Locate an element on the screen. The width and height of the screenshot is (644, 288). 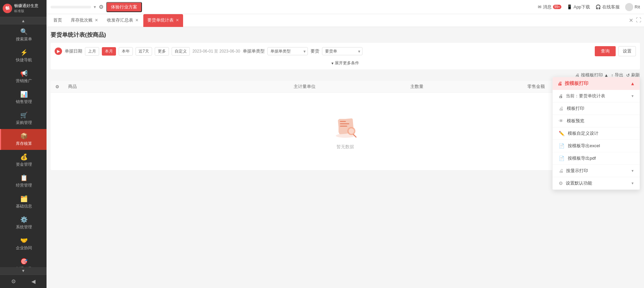
message-btn: ✉ 消息 99+ is located at coordinates (550, 7).